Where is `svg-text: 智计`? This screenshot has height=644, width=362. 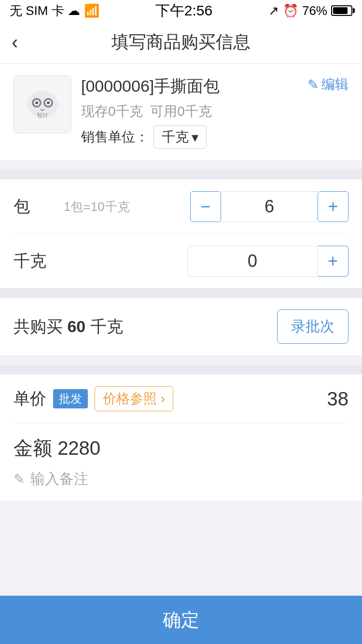
svg-text: 智计 is located at coordinates (42, 115).